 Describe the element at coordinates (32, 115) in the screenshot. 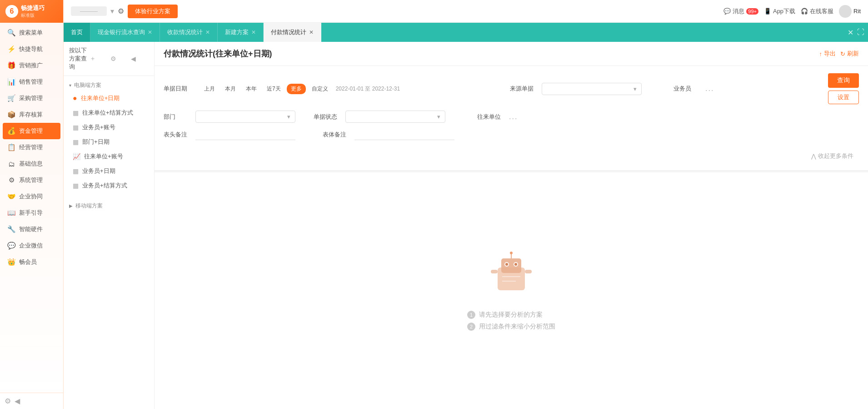

I see `sidebar-item-inventory: 📦 库存核算` at that location.